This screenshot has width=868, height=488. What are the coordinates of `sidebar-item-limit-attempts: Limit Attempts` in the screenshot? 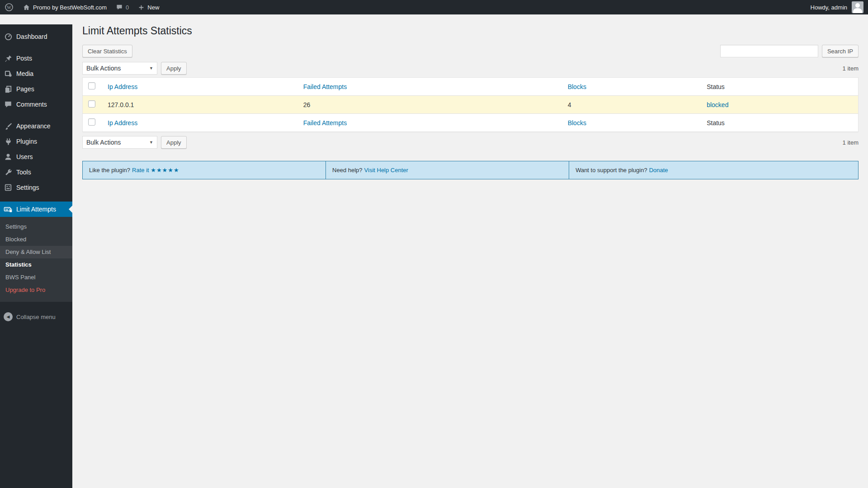 It's located at (36, 209).